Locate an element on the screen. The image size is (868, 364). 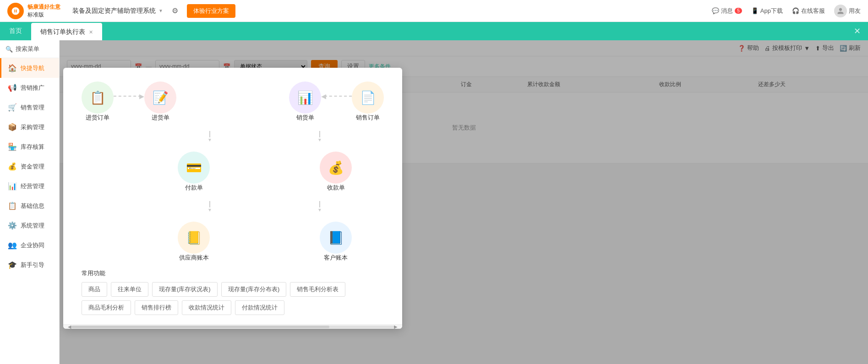
func-btn-现存量(库存分布表): 现存量(库存分布表) is located at coordinates (254, 289).